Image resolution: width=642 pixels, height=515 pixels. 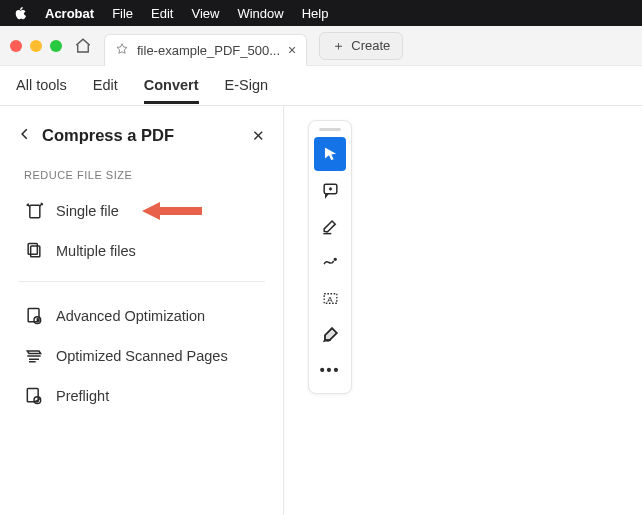 I want to click on menu-file: File, so click(x=122, y=14).